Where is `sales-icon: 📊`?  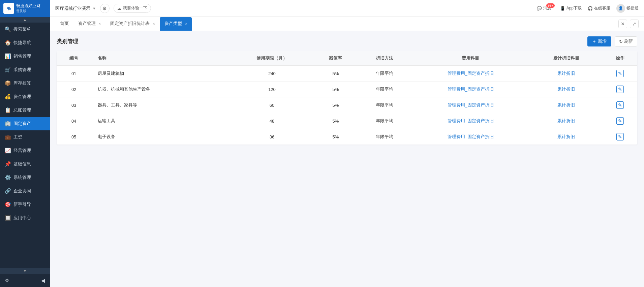 sales-icon: 📊 is located at coordinates (8, 56).